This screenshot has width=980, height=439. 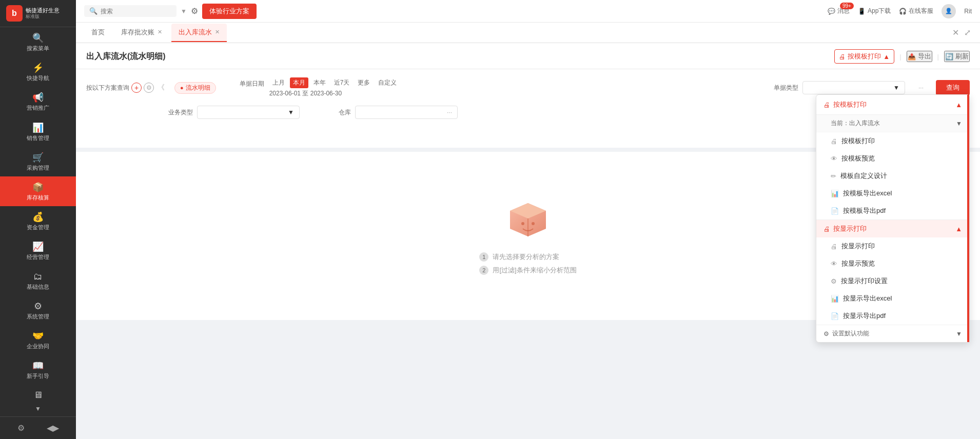 I want to click on sidebar-item-enterprise: 🤝 企业协同, so click(x=38, y=340).